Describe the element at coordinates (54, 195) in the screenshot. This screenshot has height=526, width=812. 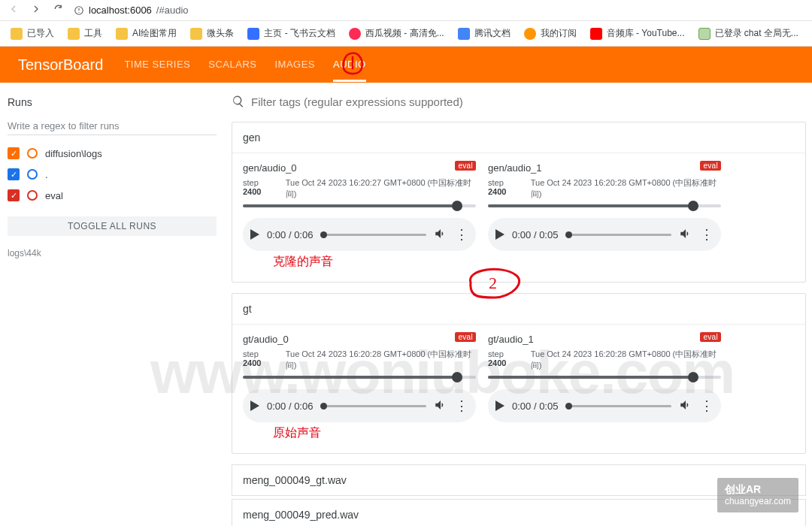
I see `run-label: eval` at that location.